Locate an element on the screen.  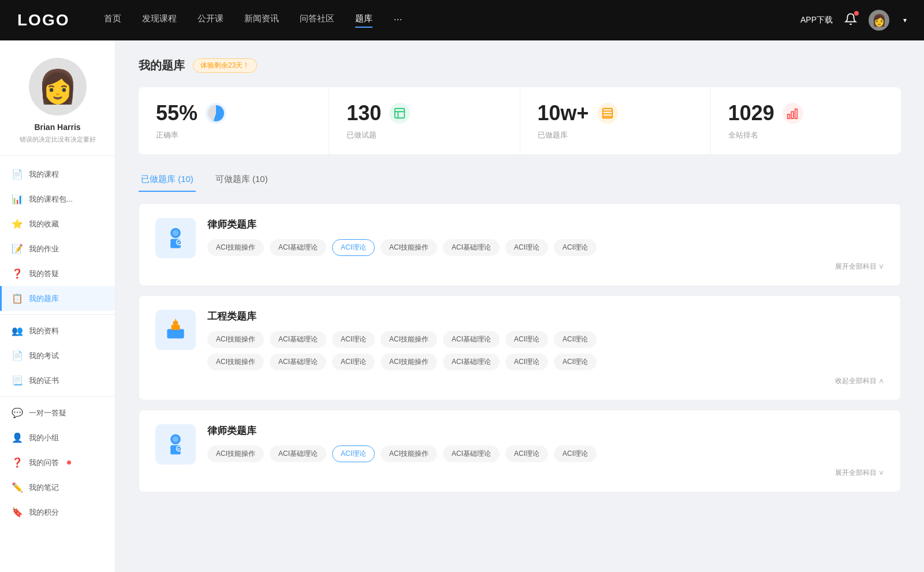
sidebar-item-label: 我的课程包... is located at coordinates (51, 199).